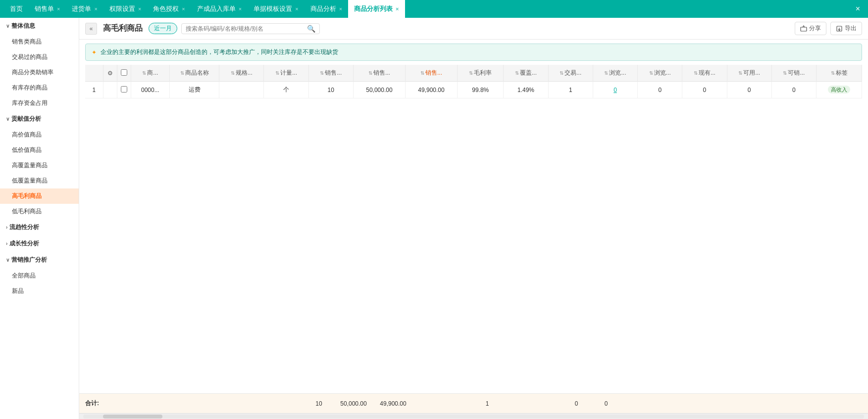  What do you see at coordinates (615, 73) in the screenshot?
I see `col-view1: ⇅浏览...` at bounding box center [615, 73].